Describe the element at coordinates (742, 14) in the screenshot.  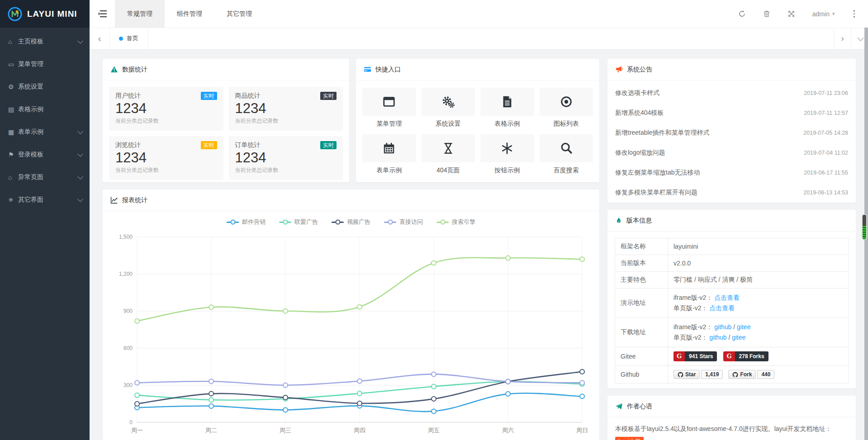
I see `refresh-button` at that location.